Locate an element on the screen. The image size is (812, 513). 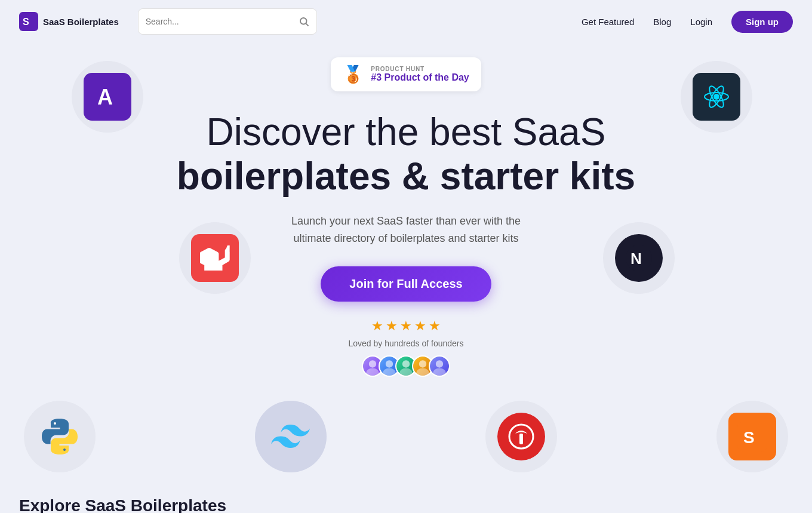
svg-text: A is located at coordinates (105, 97).